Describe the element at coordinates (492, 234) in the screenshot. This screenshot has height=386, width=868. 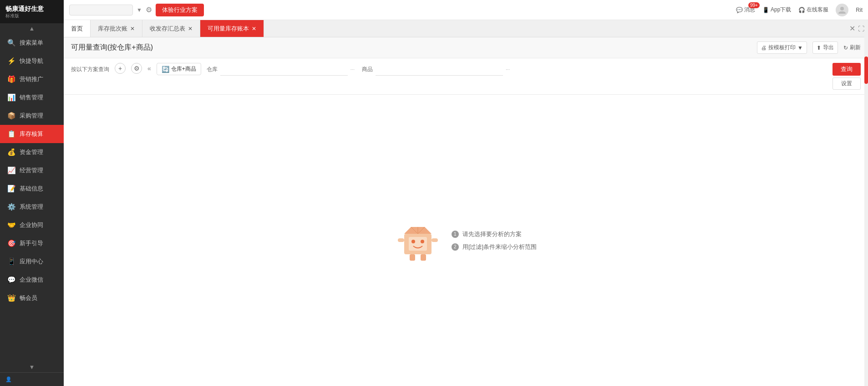
I see `tip-text-1: 请先选择要分析的方案` at that location.